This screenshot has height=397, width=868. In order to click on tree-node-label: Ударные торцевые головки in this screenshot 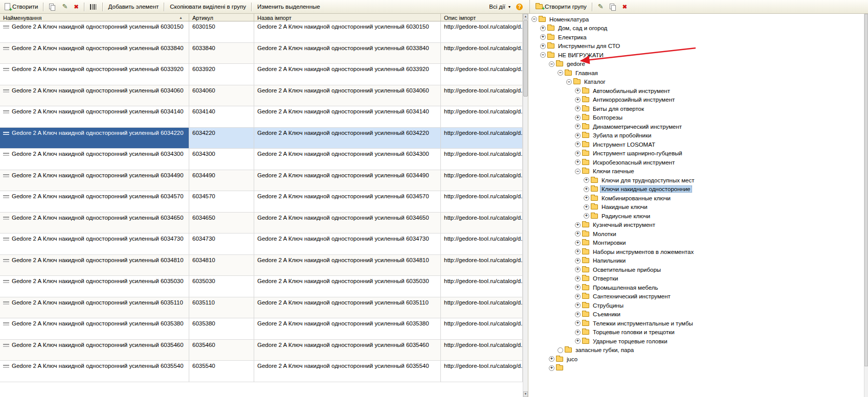, I will do `click(630, 341)`.